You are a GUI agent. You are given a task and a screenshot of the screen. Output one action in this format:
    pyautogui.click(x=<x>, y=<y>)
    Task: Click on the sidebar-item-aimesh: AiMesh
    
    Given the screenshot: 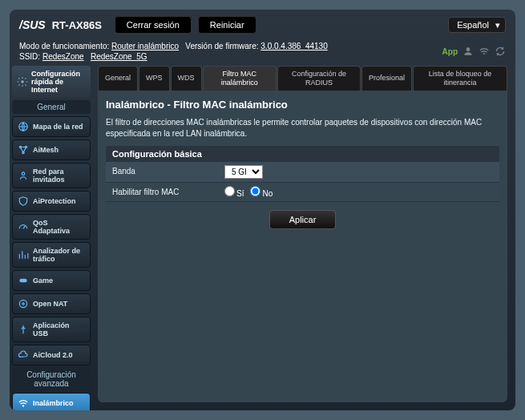 What is the action you would take?
    pyautogui.click(x=51, y=150)
    